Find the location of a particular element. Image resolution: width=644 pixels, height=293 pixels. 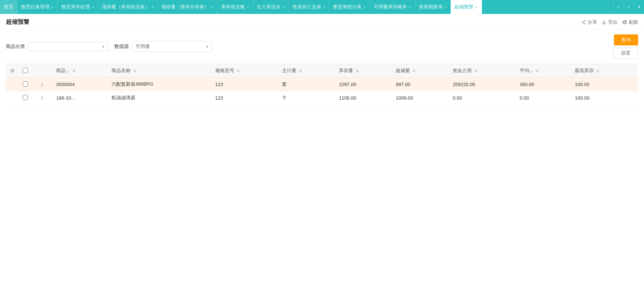

page-title: 超储预警 is located at coordinates (18, 22).